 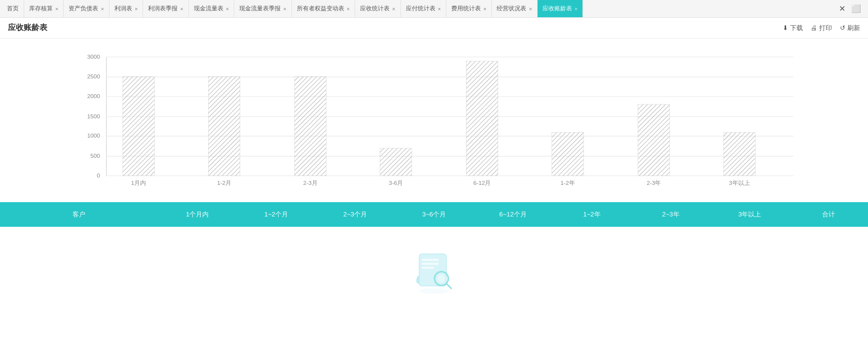 I want to click on th-7: 2~3年, so click(x=671, y=214).